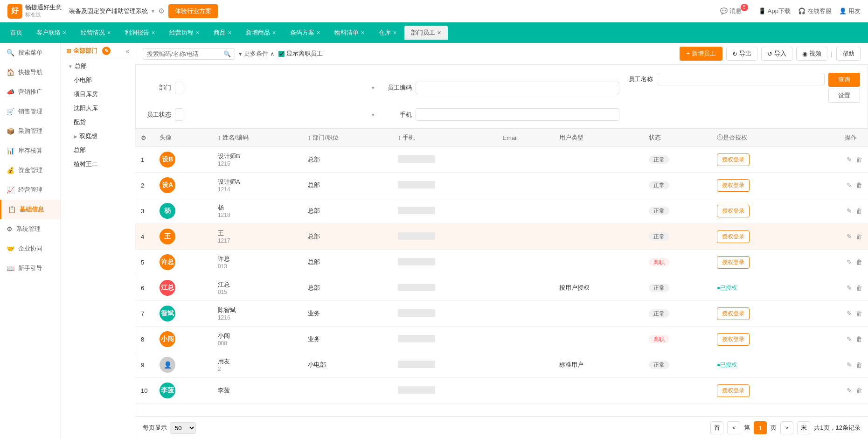 The height and width of the screenshot is (439, 868). Describe the element at coordinates (815, 11) in the screenshot. I see `online-service-button: 🎧 在线客服` at that location.